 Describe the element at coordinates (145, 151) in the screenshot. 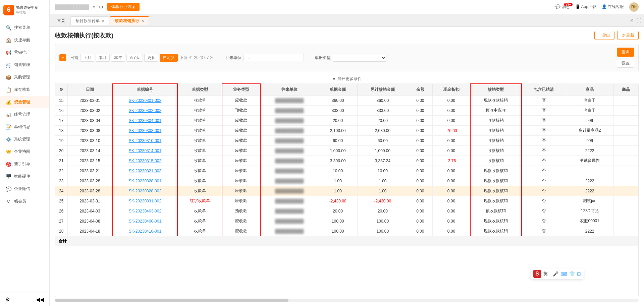

I see `cell-billno: SK-20230314-001` at that location.